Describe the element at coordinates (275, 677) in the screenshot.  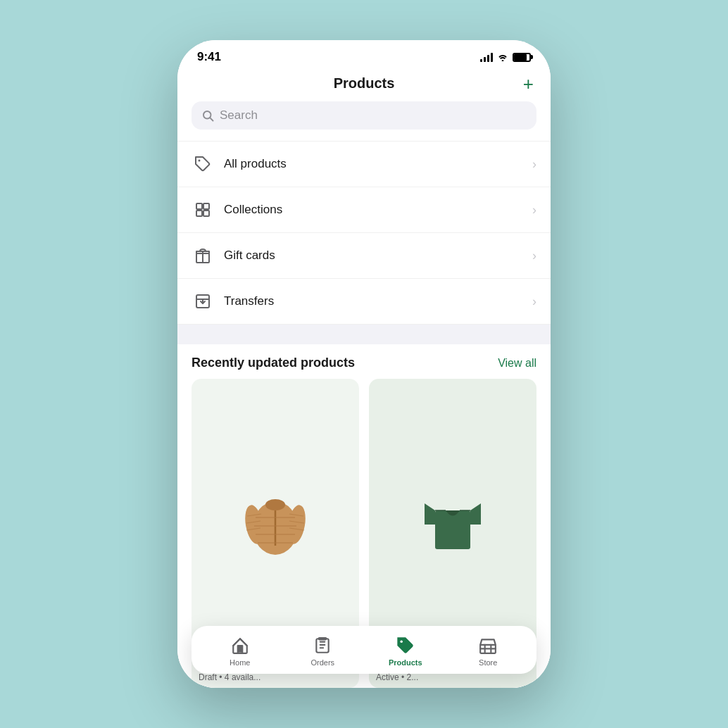
I see `product-status-jacket: Draft • 4 availa...` at that location.